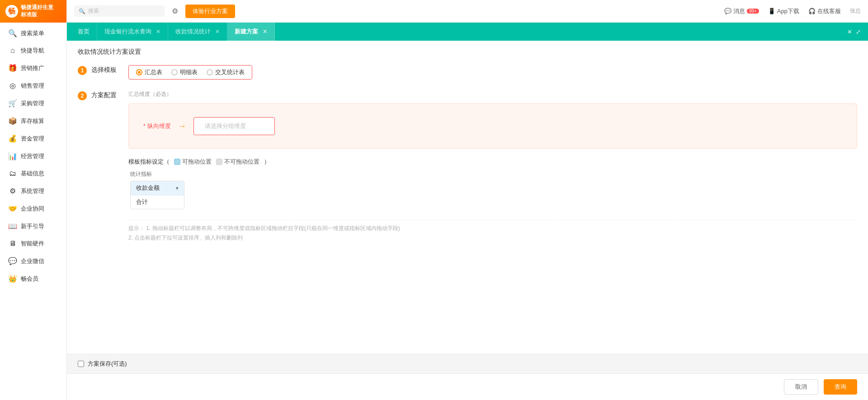  What do you see at coordinates (33, 68) in the screenshot?
I see `sidebar-item-marketing: 🎁 营销推广` at bounding box center [33, 68].